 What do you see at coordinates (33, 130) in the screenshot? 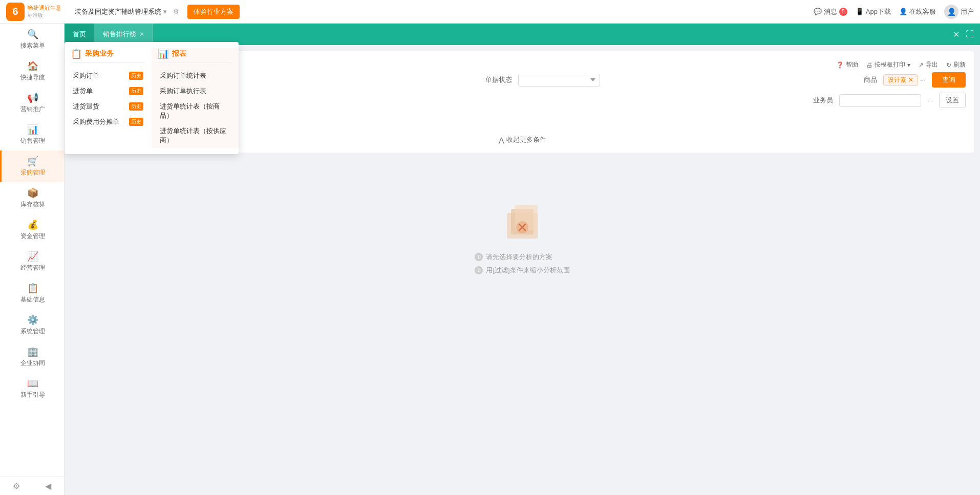
I see `sales-icon: 📊` at bounding box center [33, 130].